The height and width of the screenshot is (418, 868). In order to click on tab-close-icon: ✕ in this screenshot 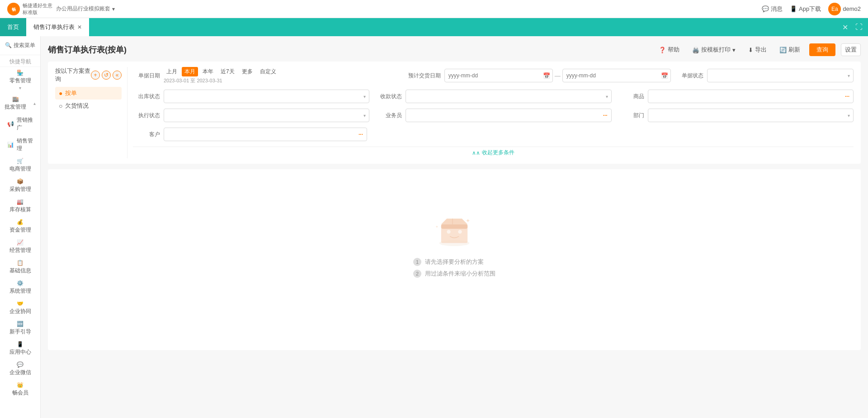, I will do `click(80, 27)`.